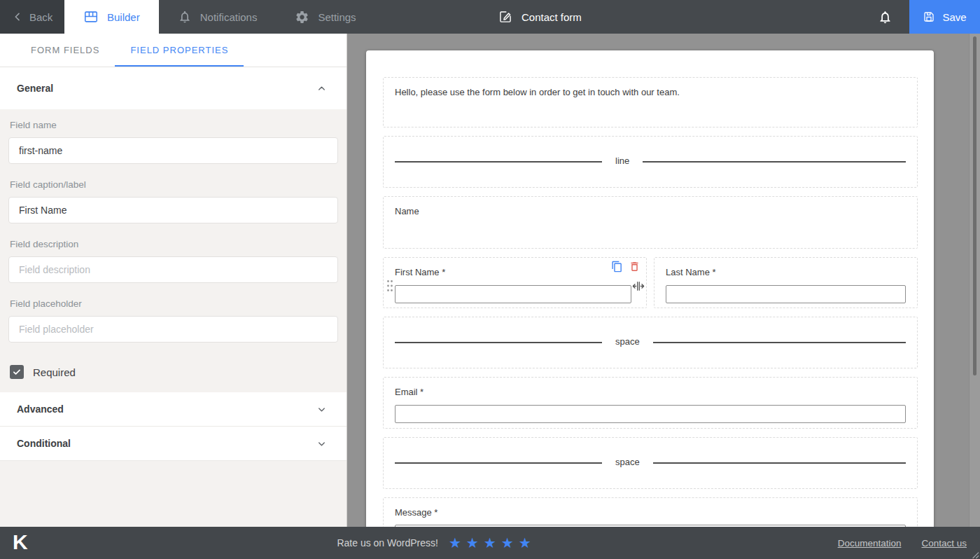 This screenshot has width=980, height=559. I want to click on form-title-group: Contact form, so click(540, 17).